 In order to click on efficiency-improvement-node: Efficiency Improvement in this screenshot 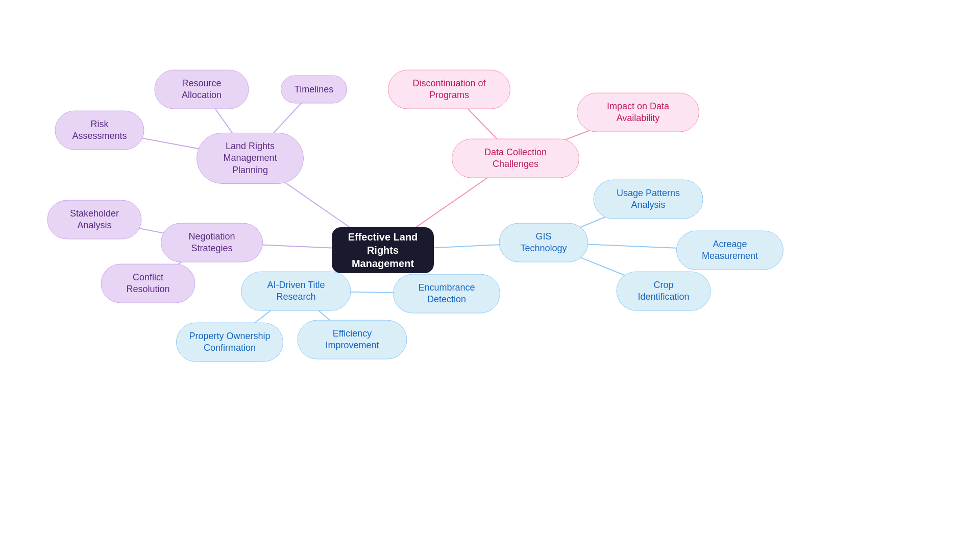, I will do `click(352, 340)`.